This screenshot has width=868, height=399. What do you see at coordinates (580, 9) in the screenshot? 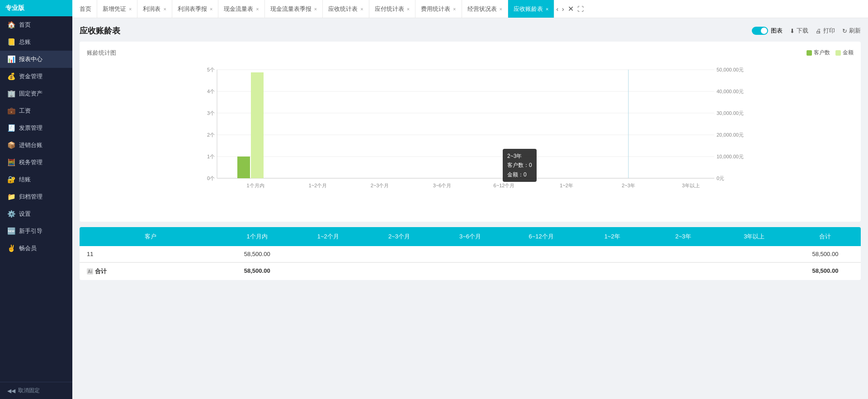
I see `tab-expand-button: ⛶` at bounding box center [580, 9].